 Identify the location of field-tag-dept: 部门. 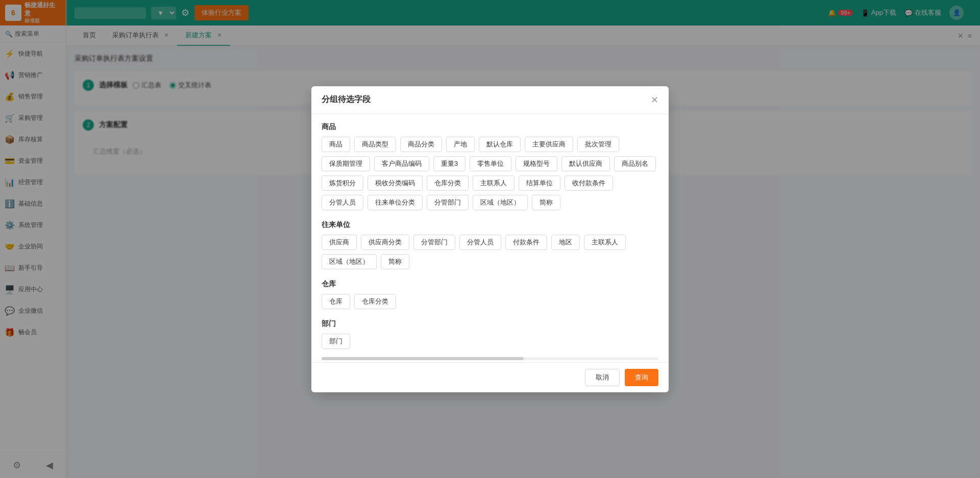
(336, 341).